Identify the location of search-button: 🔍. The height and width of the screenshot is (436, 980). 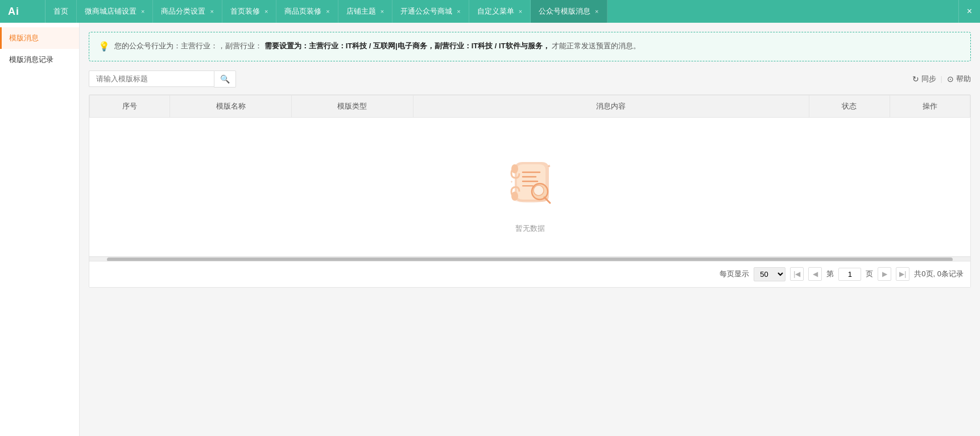
(225, 79).